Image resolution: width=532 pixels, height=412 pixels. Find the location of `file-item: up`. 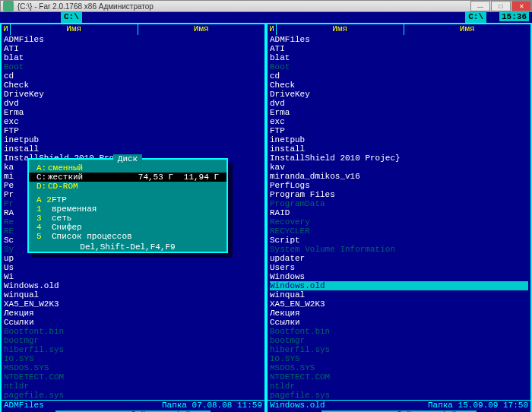

file-item: up is located at coordinates (133, 258).